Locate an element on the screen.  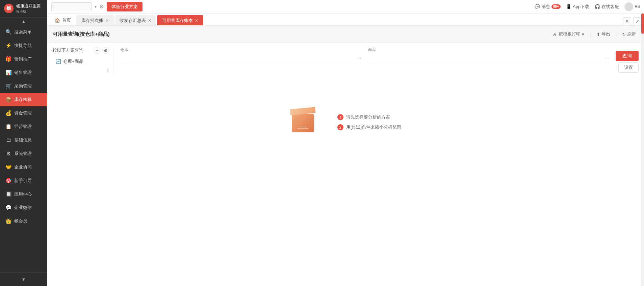
filter-add-btn: ＋ is located at coordinates (97, 50).